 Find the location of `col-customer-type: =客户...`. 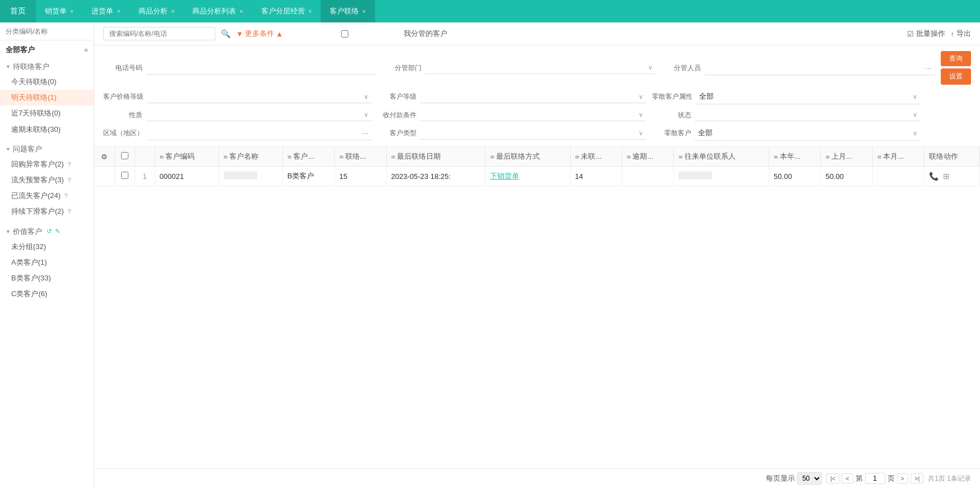

col-customer-type: =客户... is located at coordinates (308, 157).